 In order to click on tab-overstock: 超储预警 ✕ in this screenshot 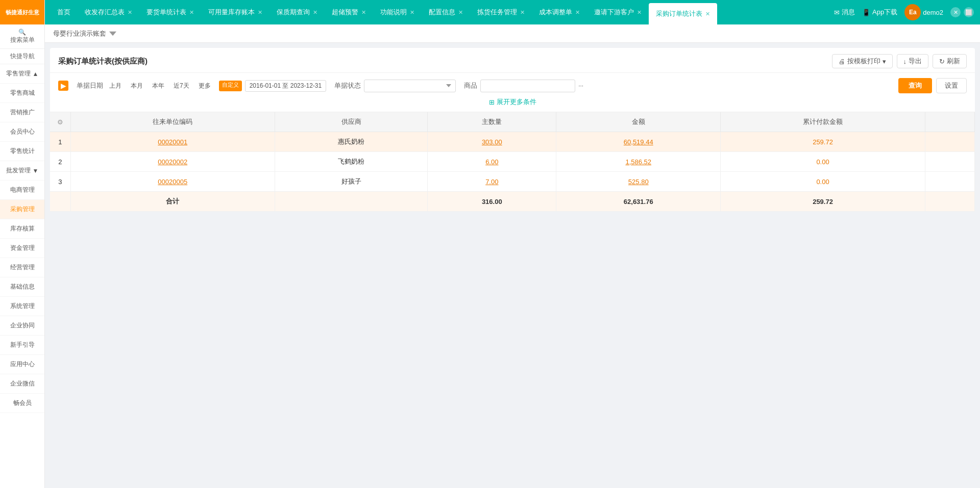, I will do `click(349, 12)`.